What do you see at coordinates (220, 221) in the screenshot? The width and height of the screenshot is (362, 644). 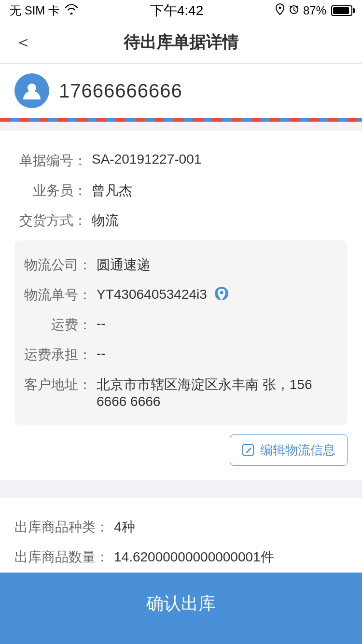 I see `delivery-value: 物流` at bounding box center [220, 221].